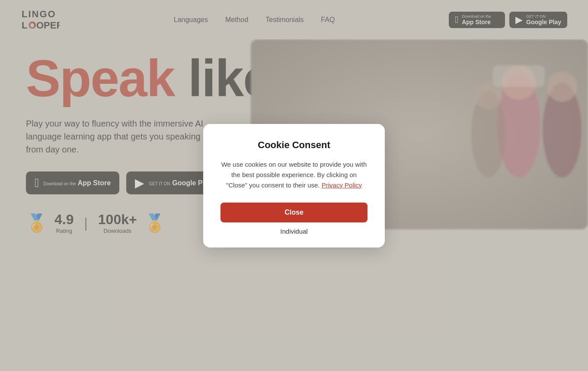  What do you see at coordinates (294, 212) in the screenshot?
I see `modal-close-button: Close` at bounding box center [294, 212].